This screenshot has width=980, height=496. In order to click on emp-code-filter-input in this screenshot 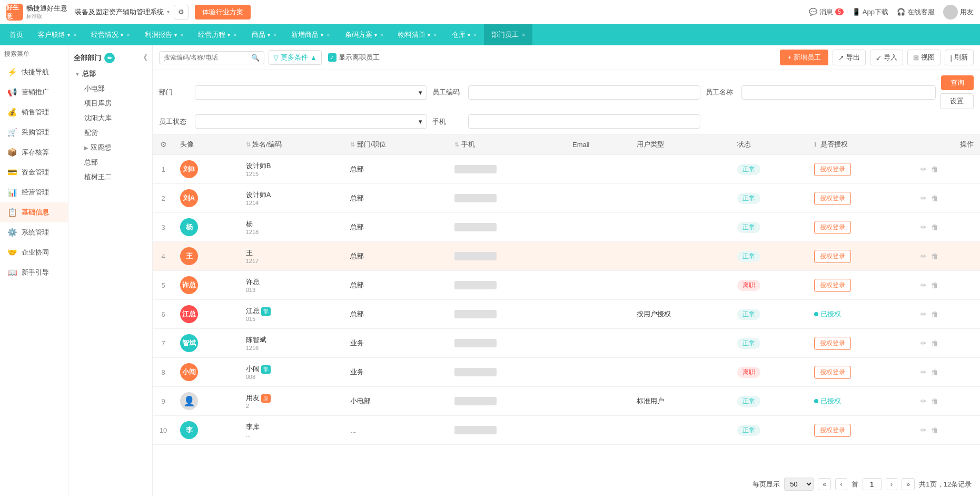, I will do `click(585, 93)`.